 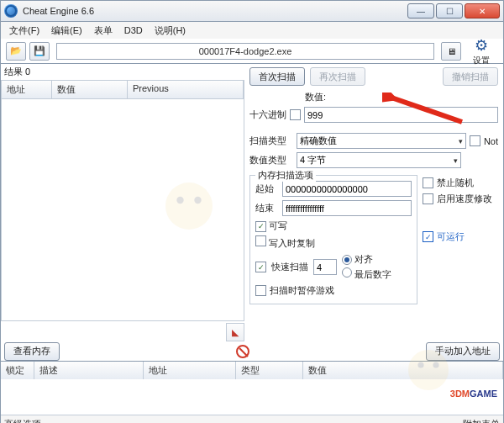 What do you see at coordinates (379, 160) in the screenshot?
I see `value-type-dropdown: 4 字节` at bounding box center [379, 160].